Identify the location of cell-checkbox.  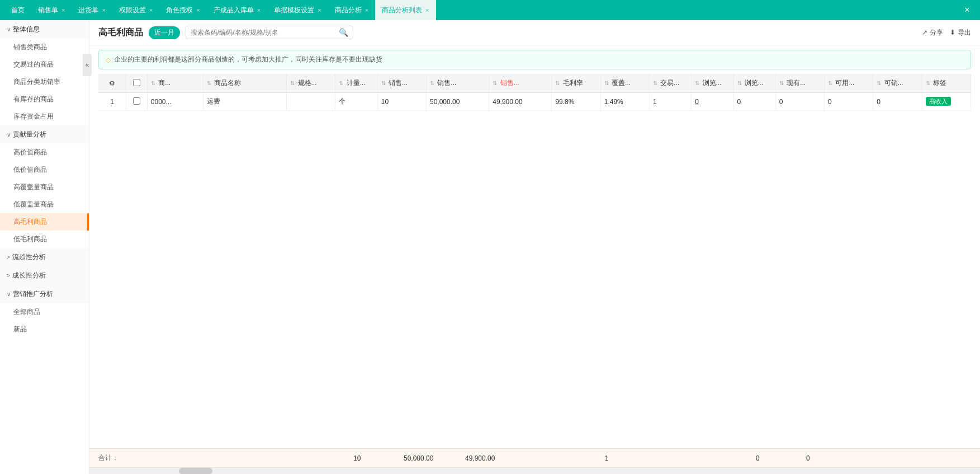
(136, 102).